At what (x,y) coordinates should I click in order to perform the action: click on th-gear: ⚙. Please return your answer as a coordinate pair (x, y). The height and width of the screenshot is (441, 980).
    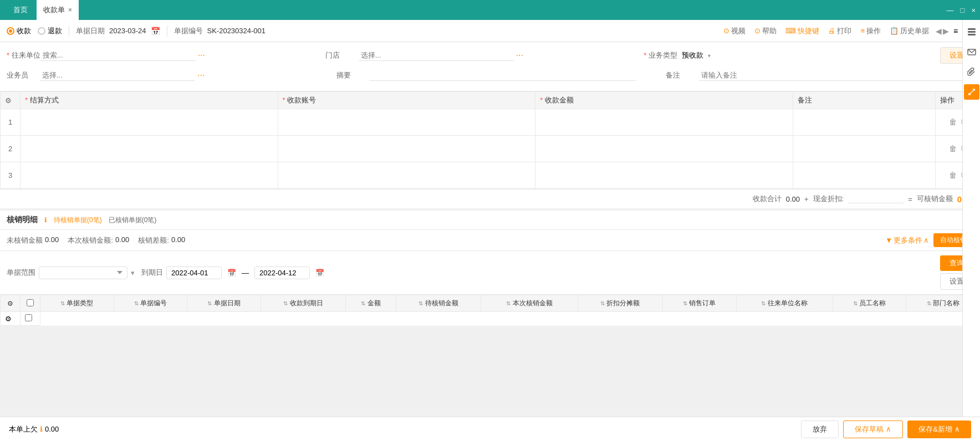
    Looking at the image, I should click on (11, 101).